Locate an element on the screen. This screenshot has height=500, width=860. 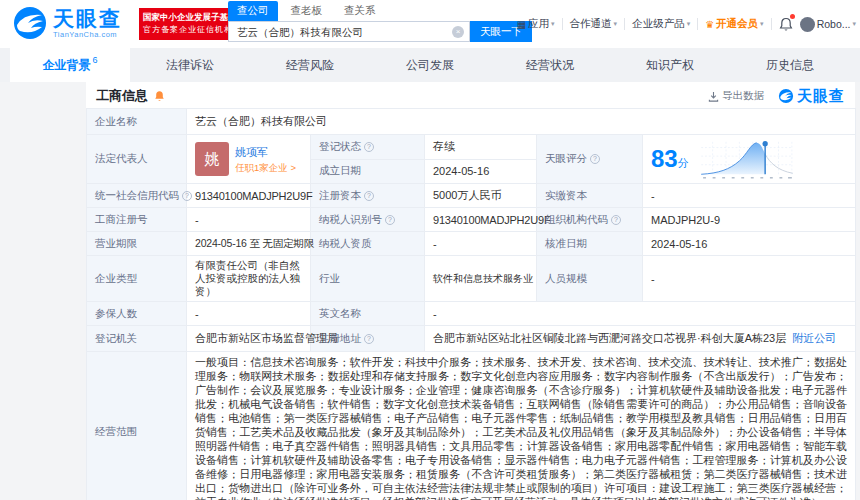
field-label: 行业 is located at coordinates (368, 279).